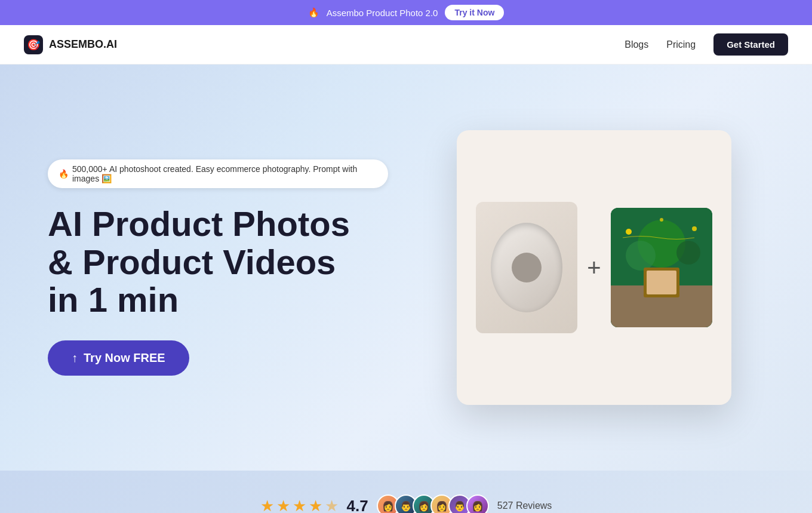 This screenshot has height=513, width=812. What do you see at coordinates (706, 44) in the screenshot?
I see `nav-links: Blogs Pricing Get Started` at bounding box center [706, 44].